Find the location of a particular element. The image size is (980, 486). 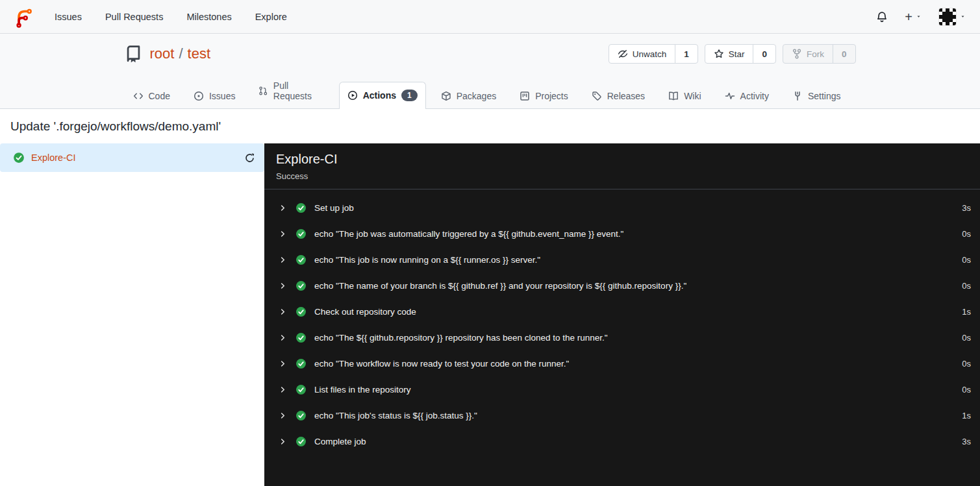

step-name: List files in the repository is located at coordinates (362, 389).